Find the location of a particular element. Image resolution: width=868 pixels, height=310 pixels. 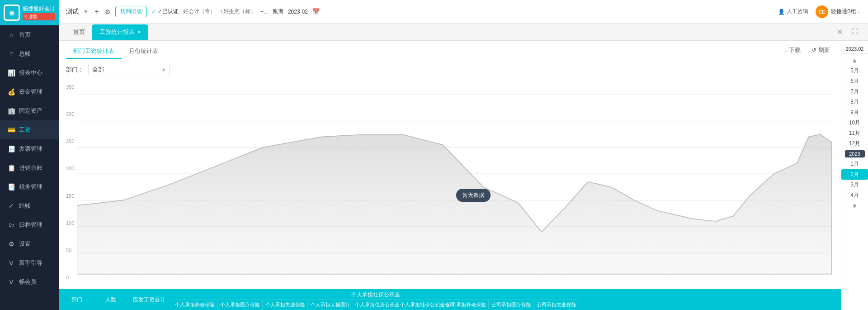

right-panel-month-5: 5月 is located at coordinates (854, 71).